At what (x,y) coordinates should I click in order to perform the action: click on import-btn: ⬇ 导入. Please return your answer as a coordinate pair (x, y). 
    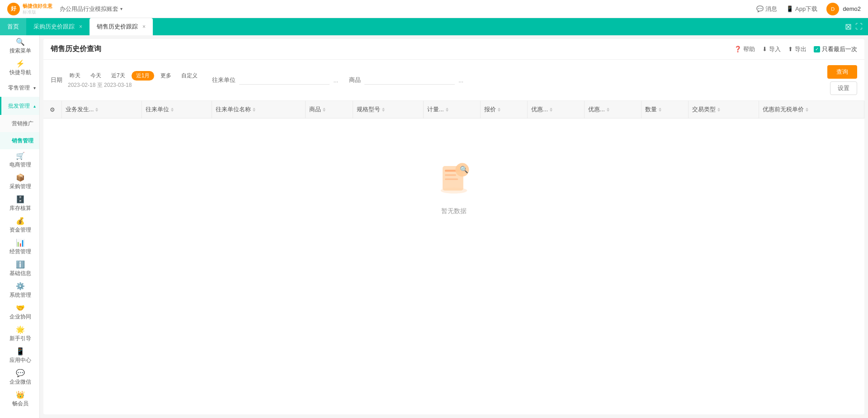
    Looking at the image, I should click on (771, 49).